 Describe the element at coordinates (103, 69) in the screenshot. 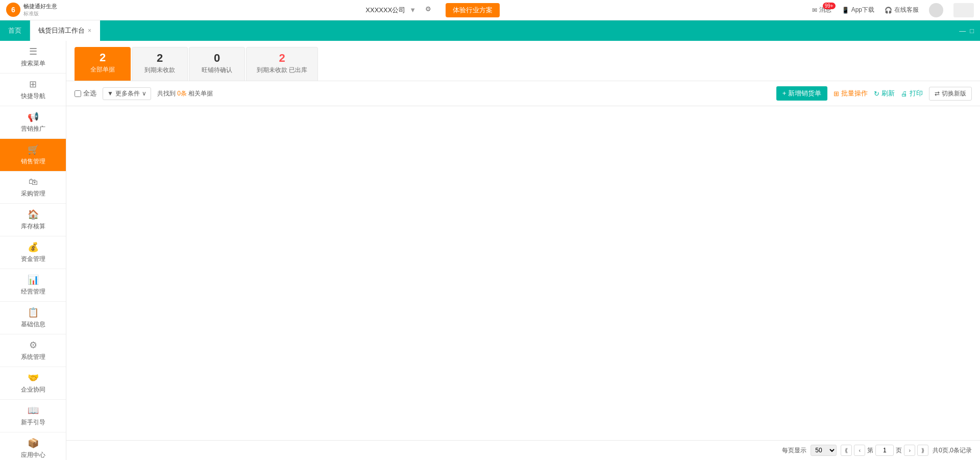

I see `stat-label-all: 全部单据` at that location.